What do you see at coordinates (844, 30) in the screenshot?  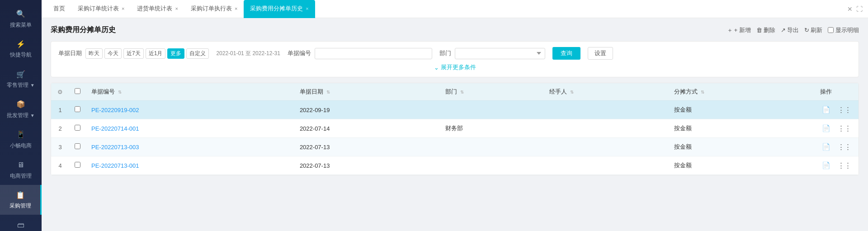 I see `show-cols-checkbox-label: 显示明细` at bounding box center [844, 30].